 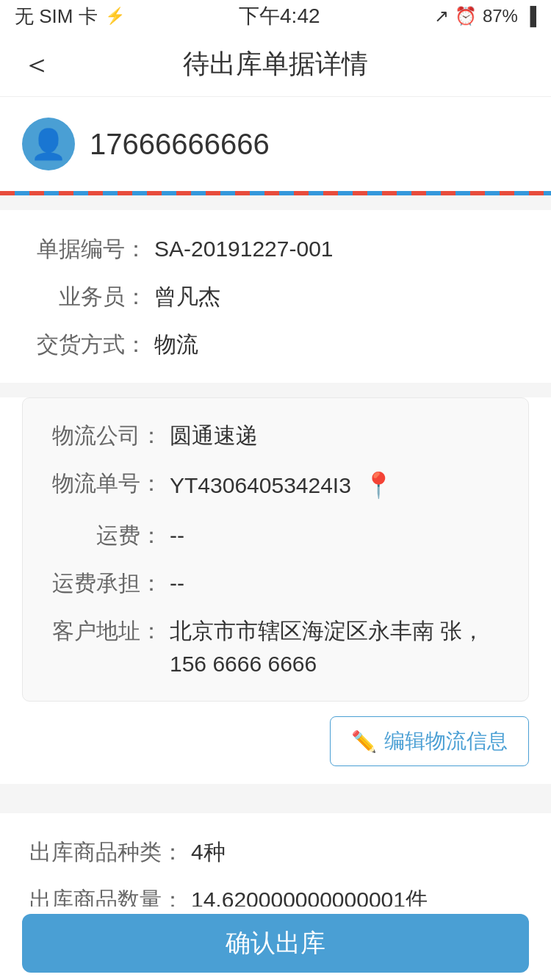 What do you see at coordinates (104, 630) in the screenshot?
I see `address-label: 客户地址：` at bounding box center [104, 630].